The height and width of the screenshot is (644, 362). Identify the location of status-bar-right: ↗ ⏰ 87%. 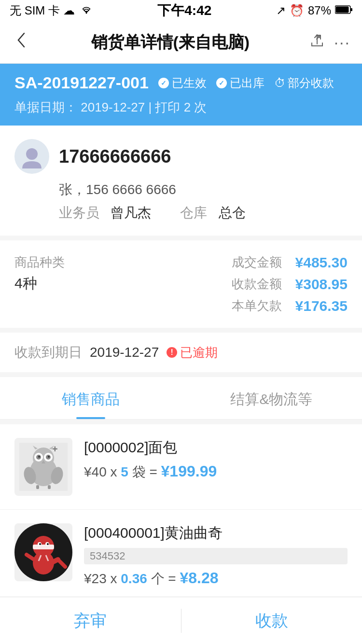
(314, 11).